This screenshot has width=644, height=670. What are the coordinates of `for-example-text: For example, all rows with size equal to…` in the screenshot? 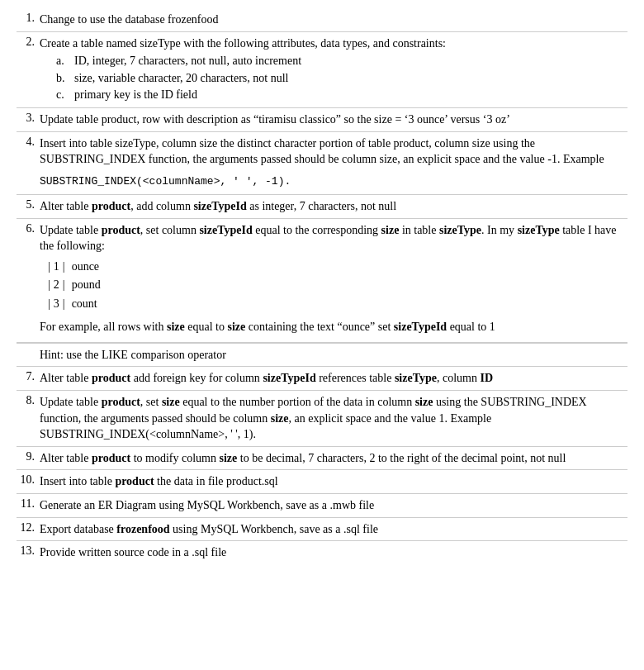 It's located at (268, 327).